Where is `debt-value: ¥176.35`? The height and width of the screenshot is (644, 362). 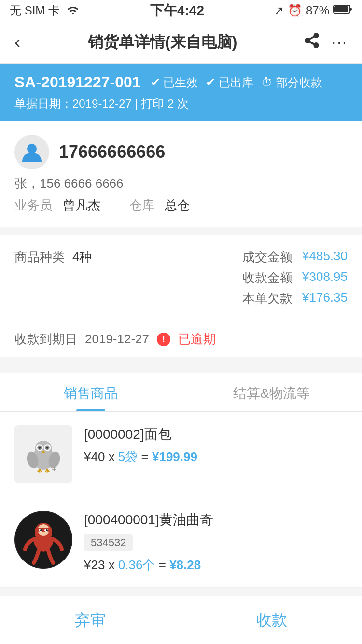
debt-value: ¥176.35 is located at coordinates (325, 298).